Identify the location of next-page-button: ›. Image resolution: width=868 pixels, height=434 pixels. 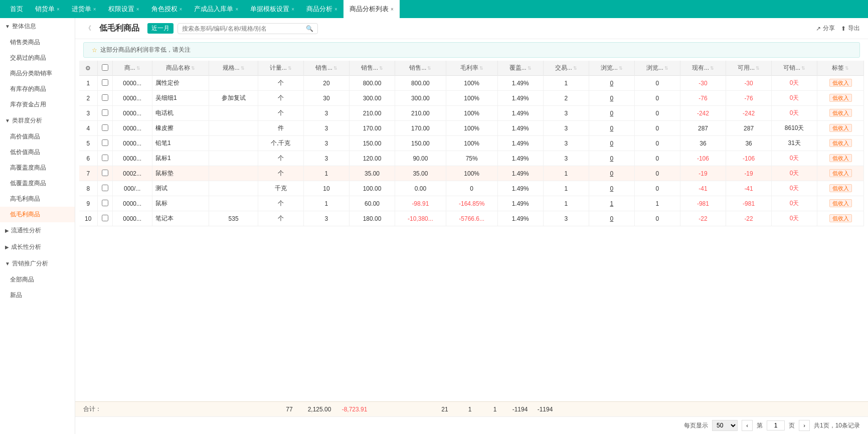
(804, 425).